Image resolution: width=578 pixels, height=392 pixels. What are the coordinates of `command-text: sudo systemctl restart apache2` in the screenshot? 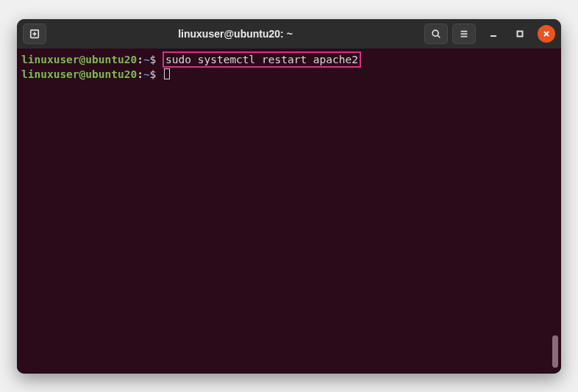 It's located at (262, 60).